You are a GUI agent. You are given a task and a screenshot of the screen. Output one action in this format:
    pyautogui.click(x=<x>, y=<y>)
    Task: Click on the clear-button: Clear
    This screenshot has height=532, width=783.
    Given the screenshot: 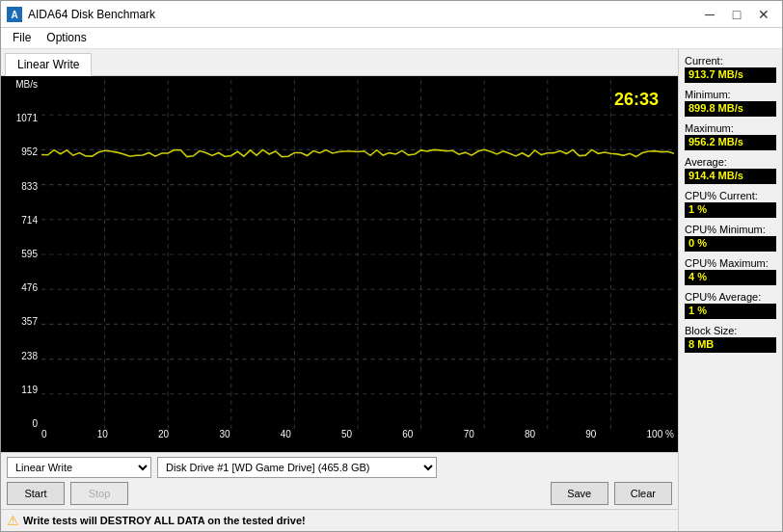 What is the action you would take?
    pyautogui.click(x=643, y=493)
    